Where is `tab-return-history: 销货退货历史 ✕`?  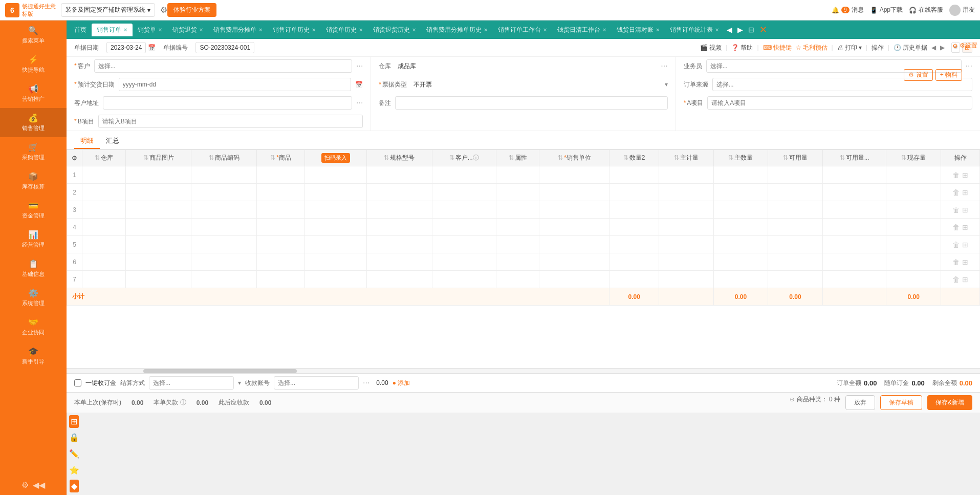
tab-return-history: 销货退货历史 ✕ is located at coordinates (395, 30).